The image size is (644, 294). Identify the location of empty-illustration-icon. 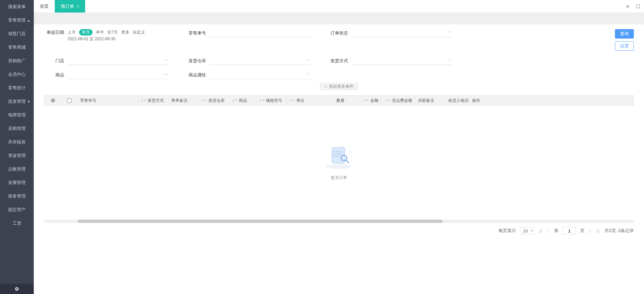
(339, 157).